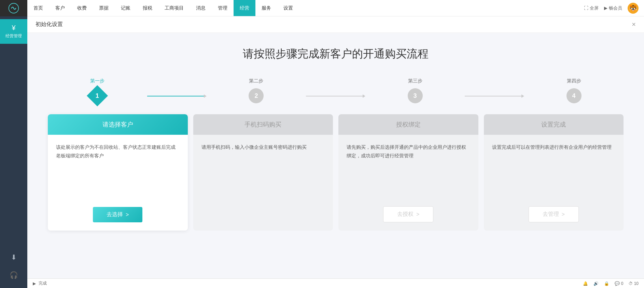 Image resolution: width=644 pixels, height=288 pixels. What do you see at coordinates (256, 96) in the screenshot?
I see `step-2-circle: 2` at bounding box center [256, 96].